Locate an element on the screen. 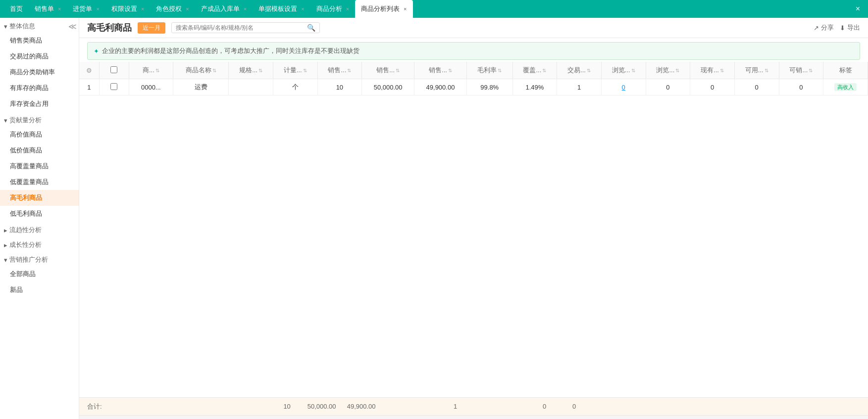 This screenshot has height=419, width=868. sort-icon5: ⇅ is located at coordinates (349, 70).